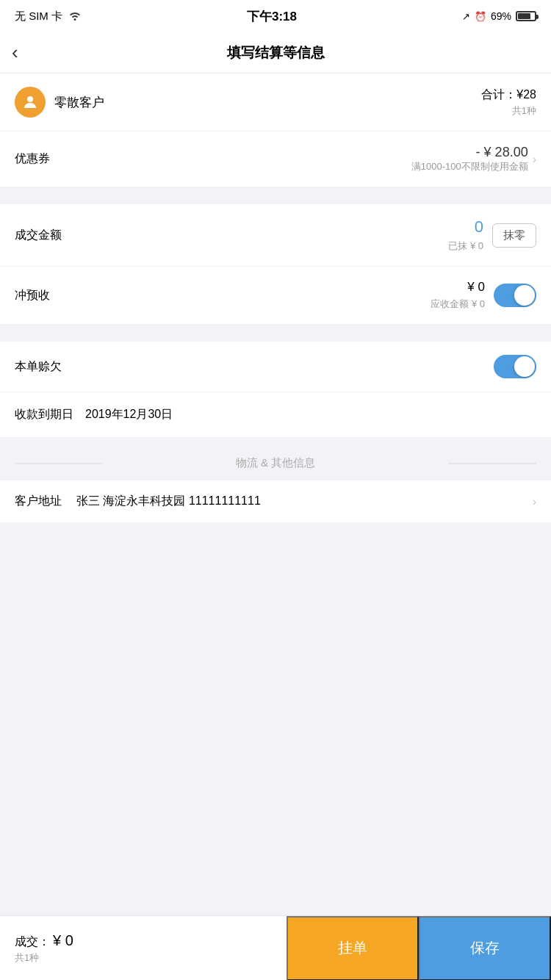 The height and width of the screenshot is (980, 551). I want to click on status-left: 无 SIM 卡, so click(48, 16).